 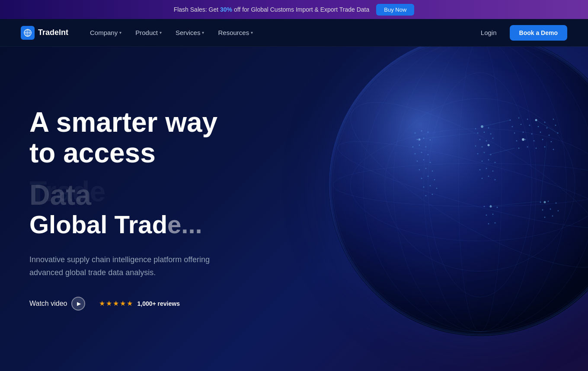 I want to click on navbar: TradeInt Company ▾ Product ▾ Services ▾ …, so click(x=294, y=33).